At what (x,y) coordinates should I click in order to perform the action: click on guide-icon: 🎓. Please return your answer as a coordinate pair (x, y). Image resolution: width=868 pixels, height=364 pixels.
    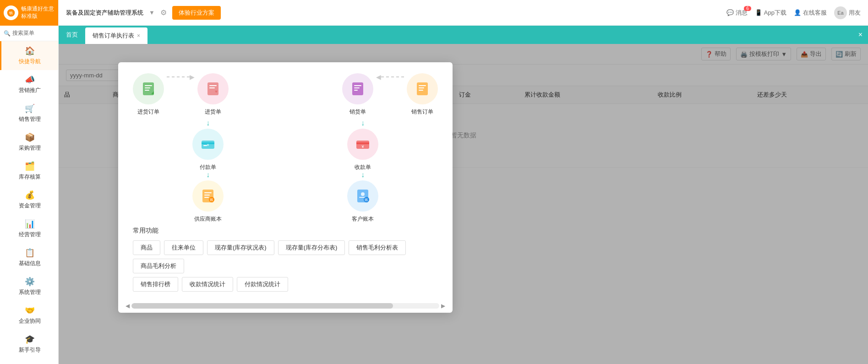
    Looking at the image, I should click on (30, 339).